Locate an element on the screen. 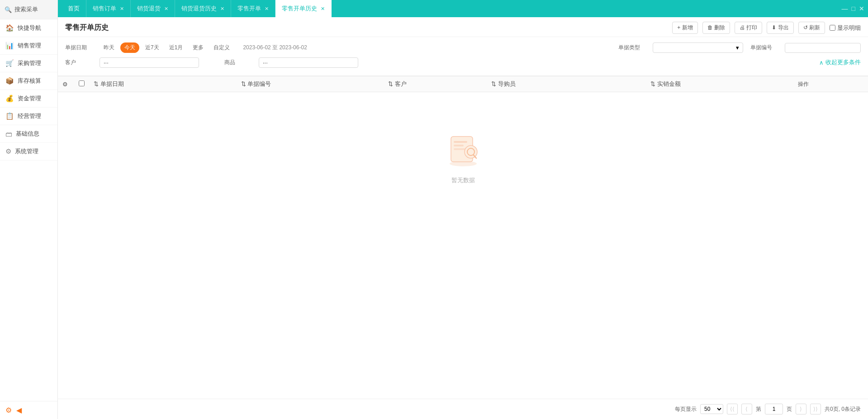  customer-col-label: ⇅ 客户 is located at coordinates (397, 84).